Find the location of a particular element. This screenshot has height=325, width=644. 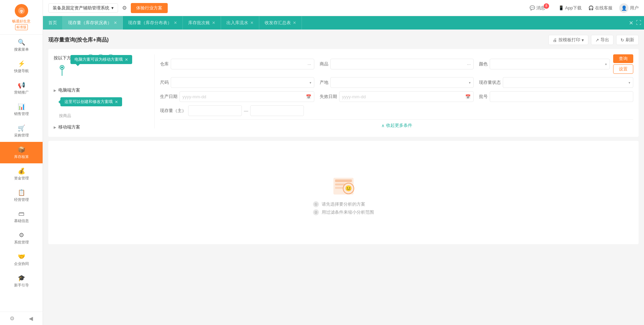

notification-icon: 💬 is located at coordinates (532, 8).